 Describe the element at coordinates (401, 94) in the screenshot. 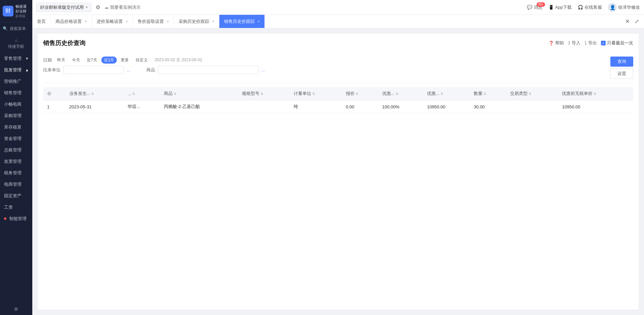

I see `th-discount1: 优惠... ⇅` at that location.